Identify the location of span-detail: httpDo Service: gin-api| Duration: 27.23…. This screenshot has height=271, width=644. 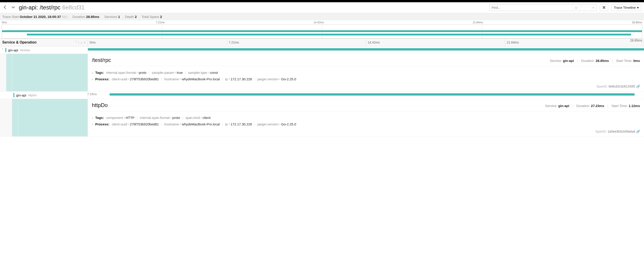
(322, 118).